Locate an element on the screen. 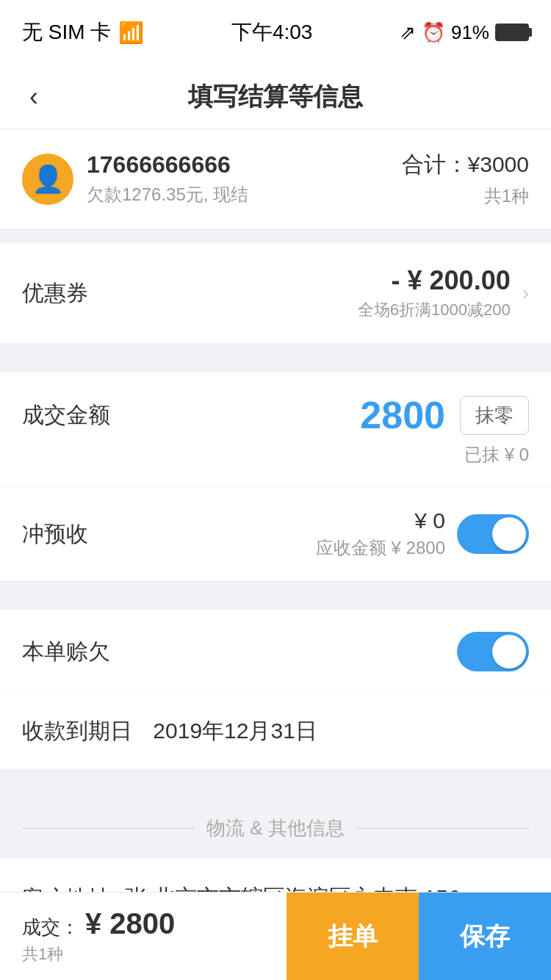 The height and width of the screenshot is (980, 551). duedate-label: 收款到期日 is located at coordinates (77, 730).